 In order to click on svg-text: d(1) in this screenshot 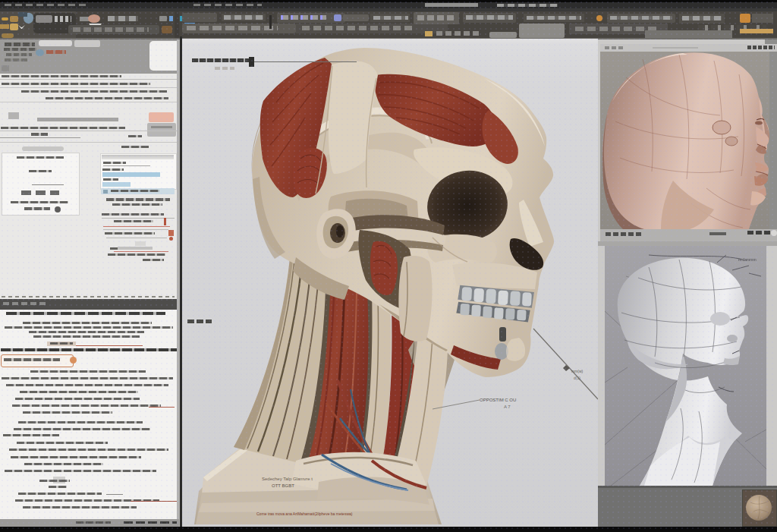, I will do `click(577, 378)`.